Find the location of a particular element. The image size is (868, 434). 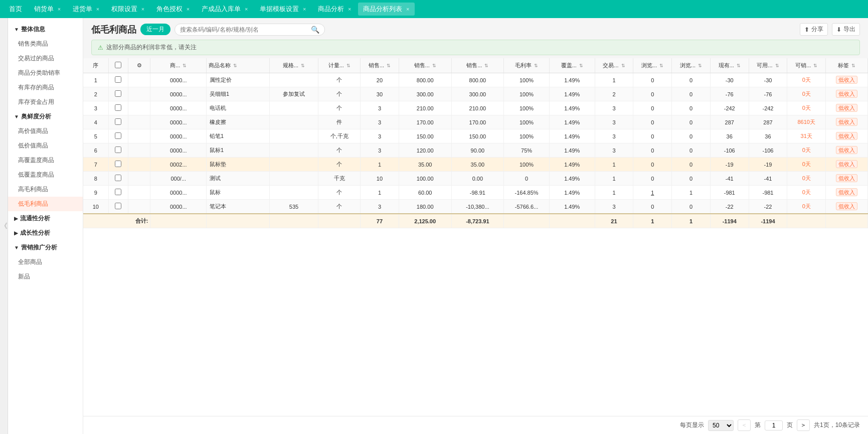

col-header-sales-price: 销售... ⇅ is located at coordinates (425, 66).